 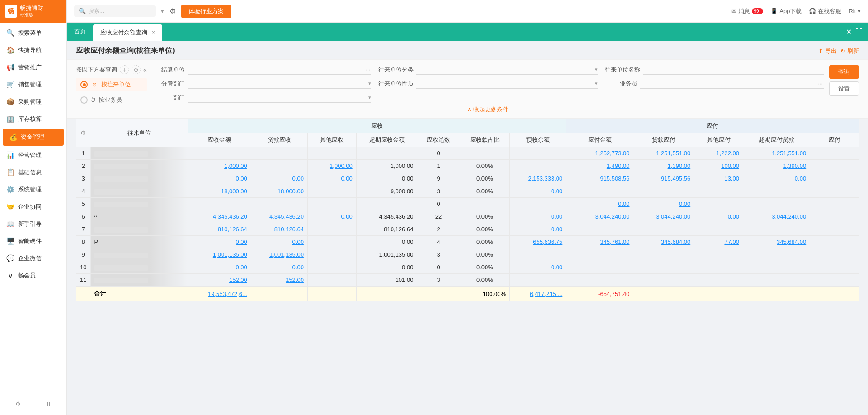 I want to click on page-title: 应收应付余额查询(按往来单位), so click(x=126, y=51).